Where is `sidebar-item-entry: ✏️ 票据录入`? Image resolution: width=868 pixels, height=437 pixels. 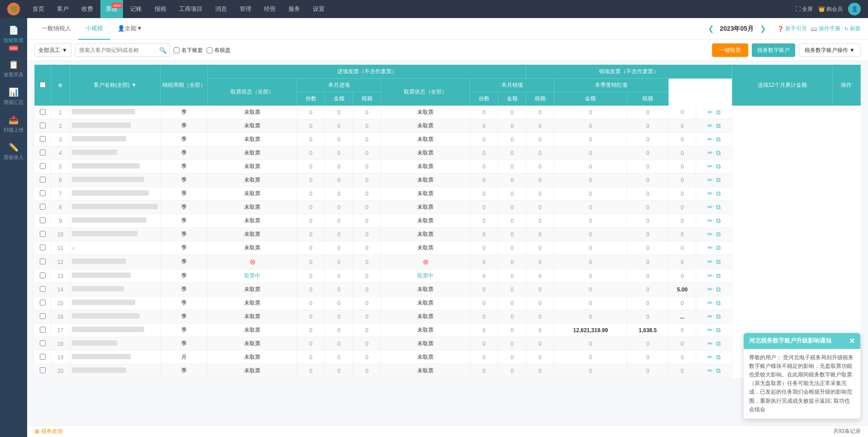
sidebar-item-entry: ✏️ 票据录入 is located at coordinates (14, 152).